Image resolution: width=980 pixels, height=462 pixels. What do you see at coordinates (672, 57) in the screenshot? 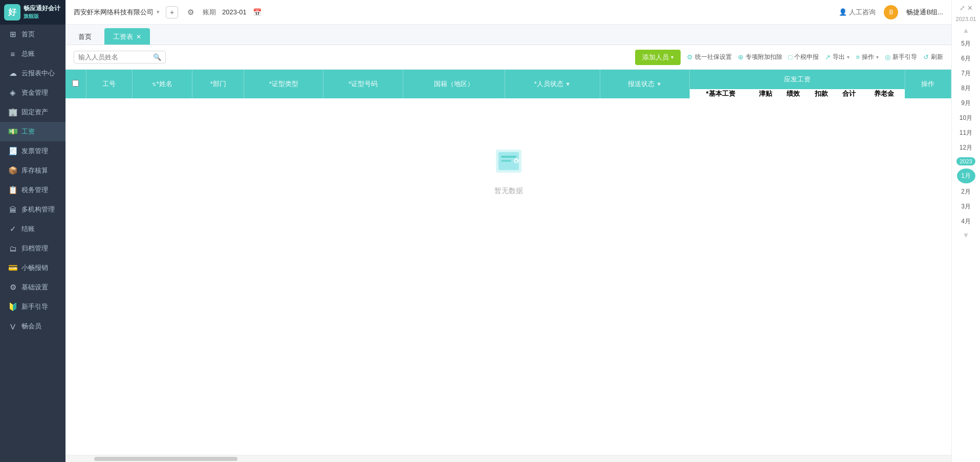
I see `add-person-chevron-icon: ▾` at bounding box center [672, 57].